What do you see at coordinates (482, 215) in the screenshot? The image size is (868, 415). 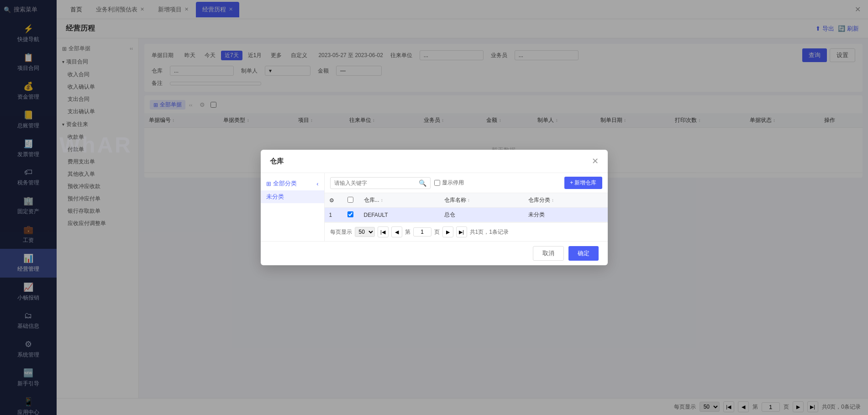 I see `row-name: 总仓` at bounding box center [482, 215].